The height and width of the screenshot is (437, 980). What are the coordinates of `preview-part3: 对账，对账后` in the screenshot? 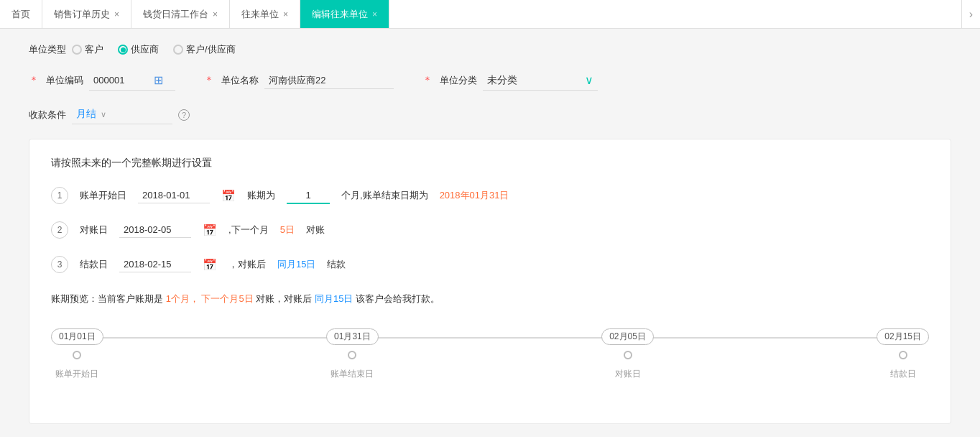 It's located at (284, 299).